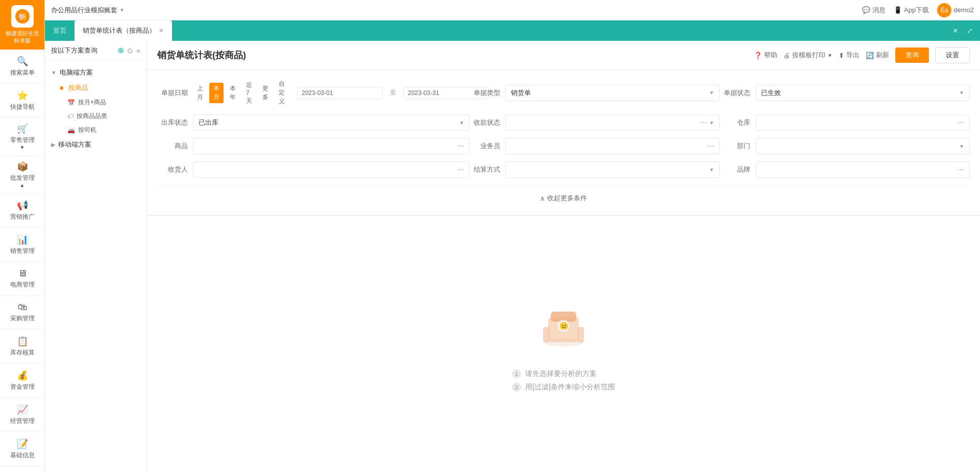 Image resolution: width=980 pixels, height=472 pixels. Describe the element at coordinates (22, 101) in the screenshot. I see `sidebar-item-shortcut: ⭐ 快捷导航` at that location.